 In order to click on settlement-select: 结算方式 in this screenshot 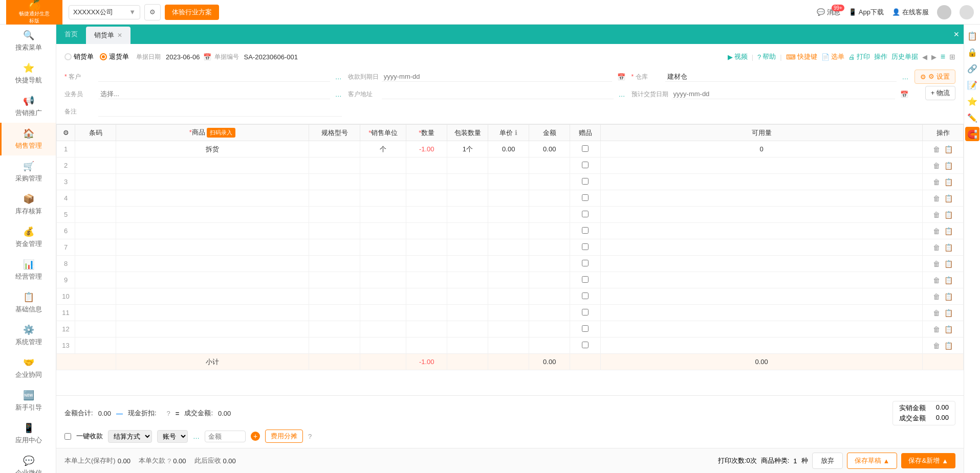, I will do `click(130, 437)`.